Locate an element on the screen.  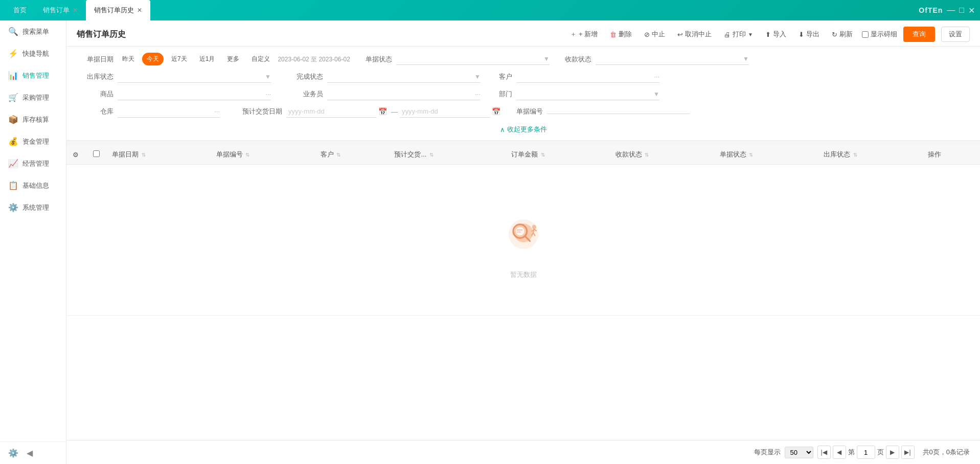
th-order-amount: 订单金额 ⇅ is located at coordinates (557, 154).